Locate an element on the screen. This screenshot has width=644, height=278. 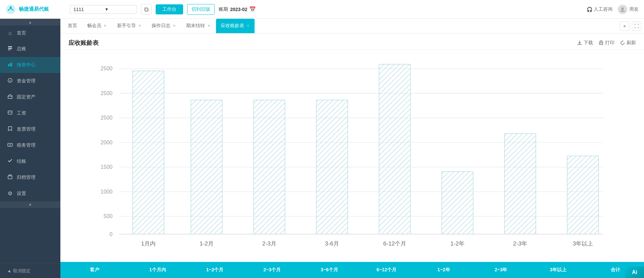
tab-close-guide: × is located at coordinates (140, 26).